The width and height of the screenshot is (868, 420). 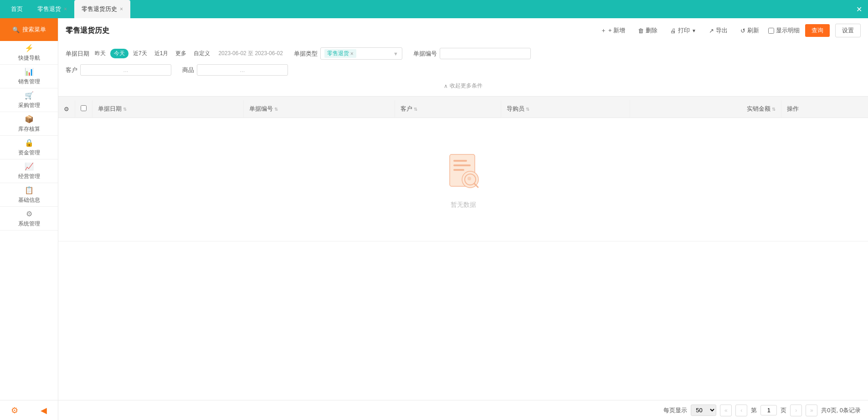 I want to click on tab-retail-return: 零售退货 ×, so click(x=52, y=9).